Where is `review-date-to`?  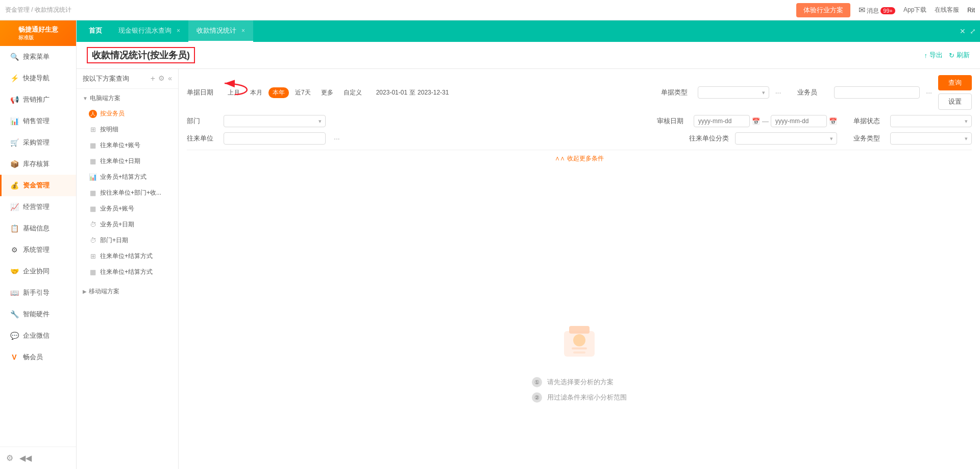 review-date-to is located at coordinates (799, 121).